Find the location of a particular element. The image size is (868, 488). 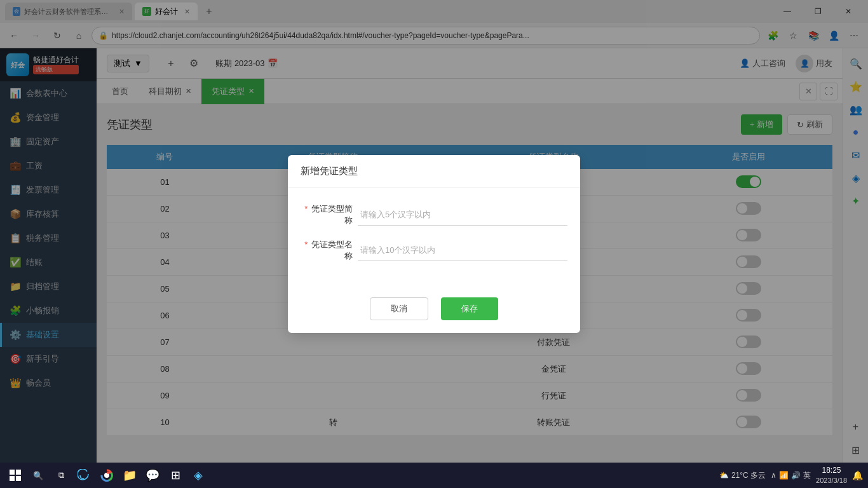

start-button is located at coordinates (15, 475).